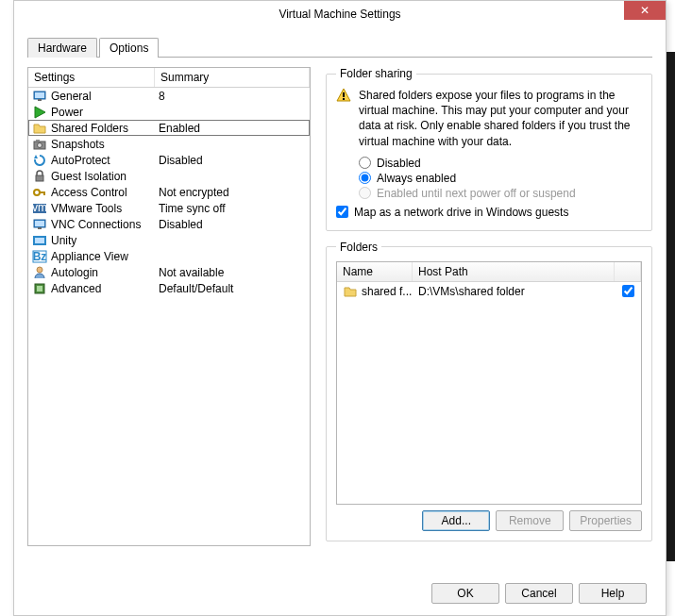 The height and width of the screenshot is (616, 675). I want to click on unity-icon, so click(40, 241).